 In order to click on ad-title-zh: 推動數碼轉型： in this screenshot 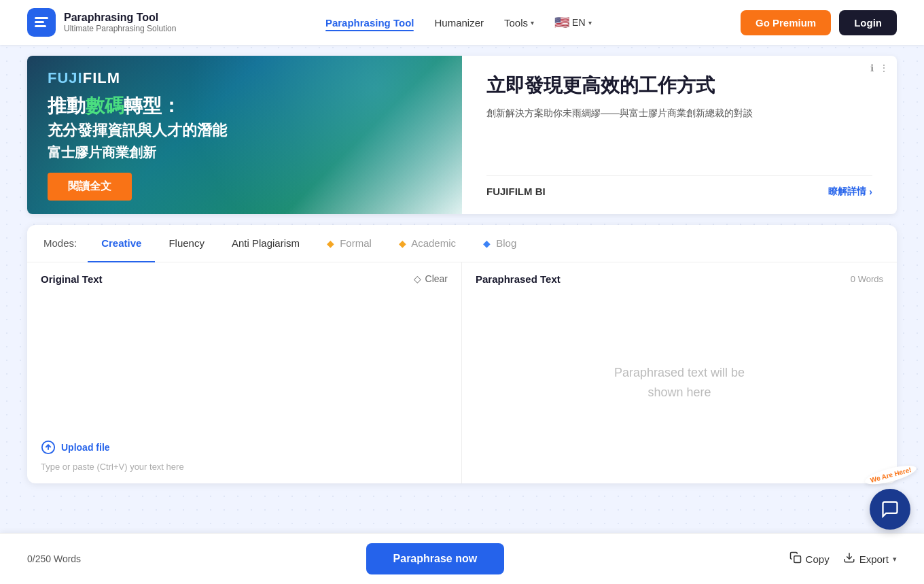, I will do `click(245, 106)`.